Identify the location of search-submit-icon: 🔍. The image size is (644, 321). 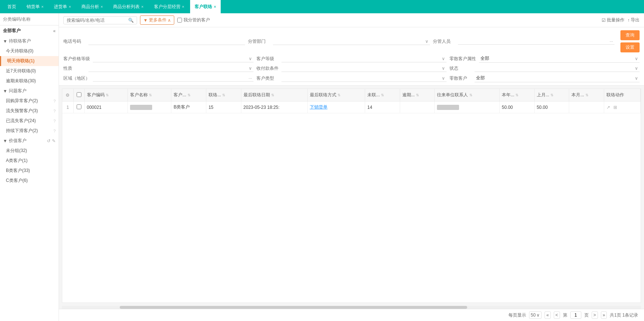
(131, 20).